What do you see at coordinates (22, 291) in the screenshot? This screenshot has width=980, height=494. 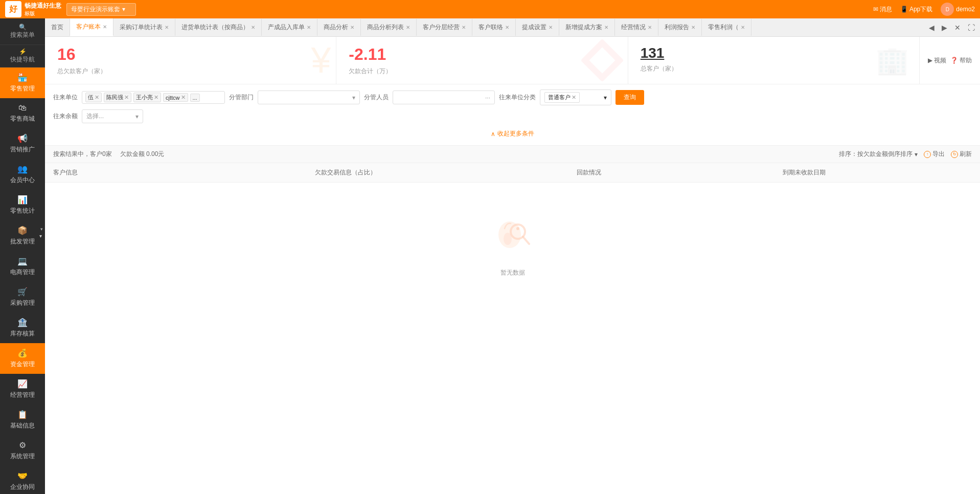 I see `purchase-icon: 🛒` at bounding box center [22, 291].